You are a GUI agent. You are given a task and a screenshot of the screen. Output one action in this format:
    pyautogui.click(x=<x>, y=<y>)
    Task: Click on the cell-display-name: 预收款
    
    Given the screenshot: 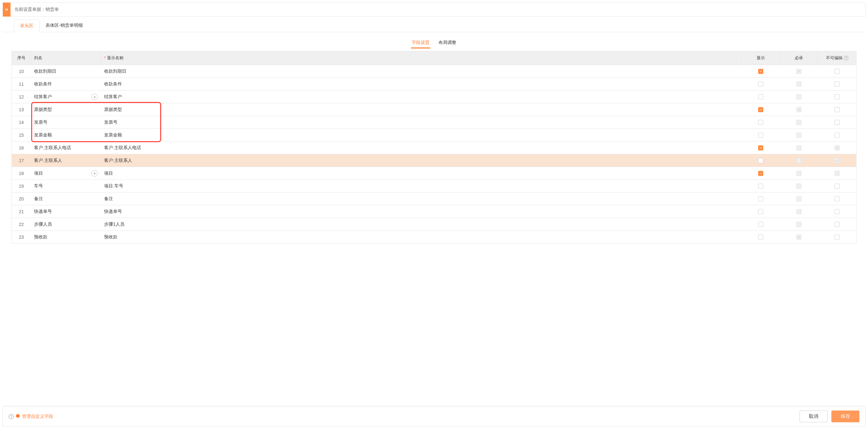 What is the action you would take?
    pyautogui.click(x=421, y=237)
    